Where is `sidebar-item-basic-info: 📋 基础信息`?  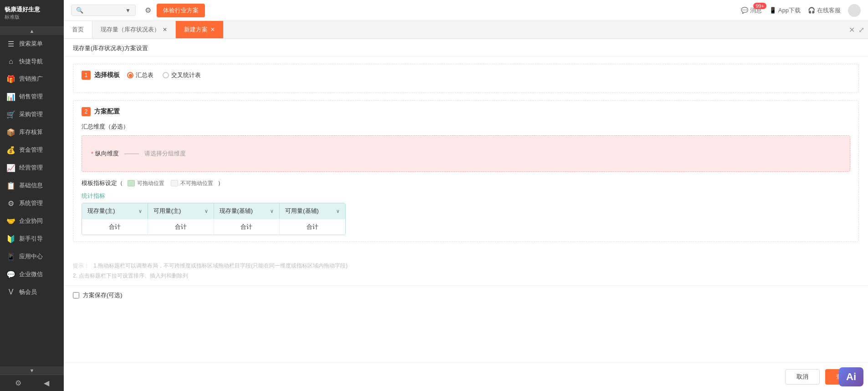
sidebar-item-basic-info: 📋 基础信息 is located at coordinates (32, 186).